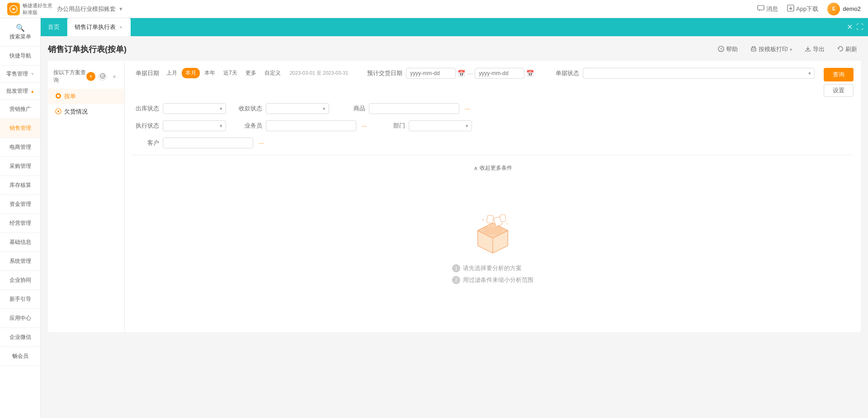 Image resolution: width=868 pixels, height=418 pixels. What do you see at coordinates (566, 73) in the screenshot?
I see `status-label: 单据状态` at bounding box center [566, 73].